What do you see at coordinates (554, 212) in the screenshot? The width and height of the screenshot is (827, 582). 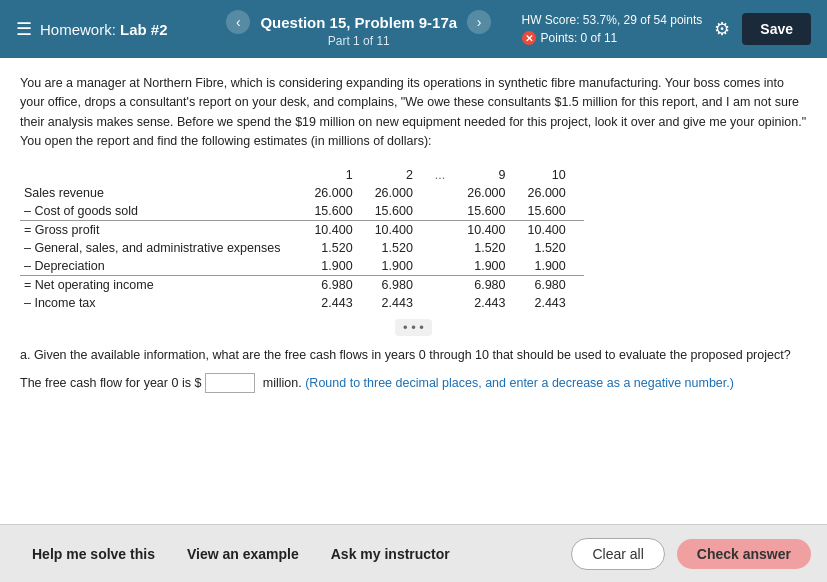 I see `cell-10: 15.600` at bounding box center [554, 212].